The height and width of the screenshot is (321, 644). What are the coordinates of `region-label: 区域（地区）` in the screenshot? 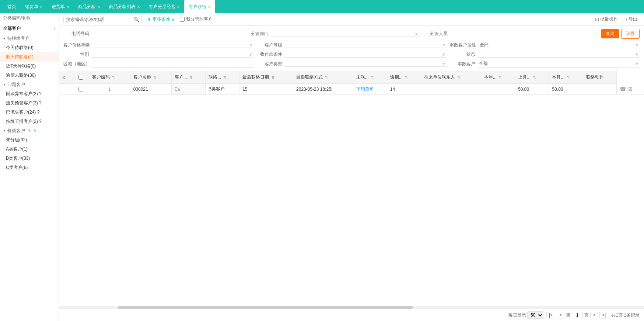 It's located at (77, 64).